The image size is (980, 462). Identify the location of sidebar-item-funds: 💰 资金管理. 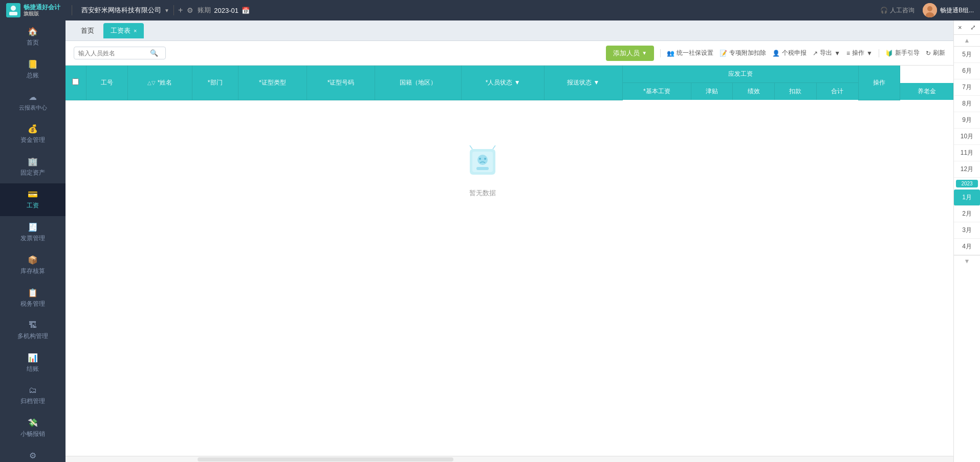
(33, 134).